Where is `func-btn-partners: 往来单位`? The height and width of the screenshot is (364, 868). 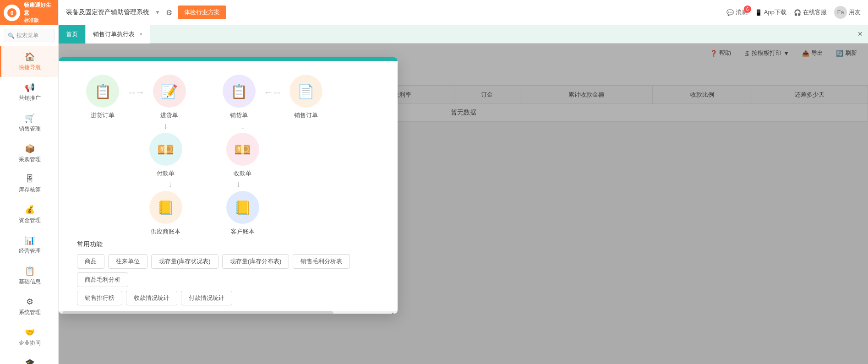 func-btn-partners: 往来单位 is located at coordinates (128, 261).